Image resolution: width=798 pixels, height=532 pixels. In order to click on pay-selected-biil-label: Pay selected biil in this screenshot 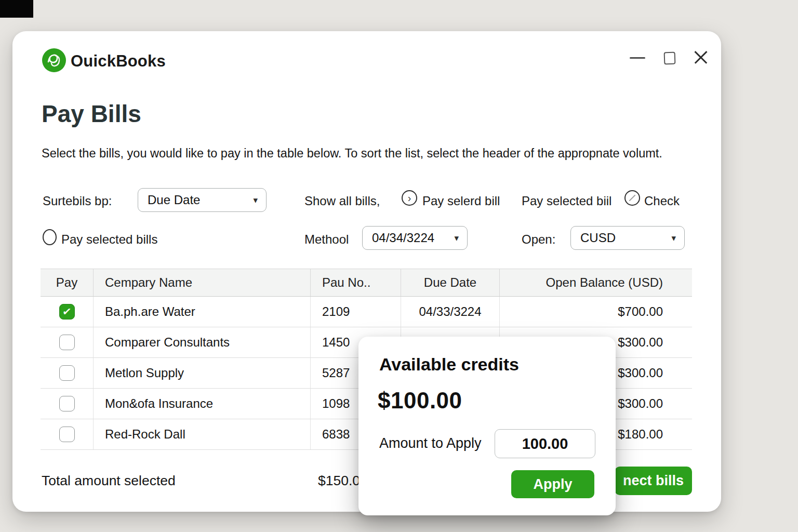, I will do `click(566, 201)`.